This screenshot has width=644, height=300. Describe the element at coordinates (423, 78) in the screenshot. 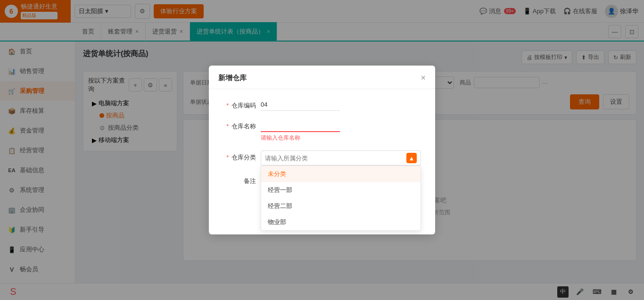

I see `modal-close-button: ×` at that location.